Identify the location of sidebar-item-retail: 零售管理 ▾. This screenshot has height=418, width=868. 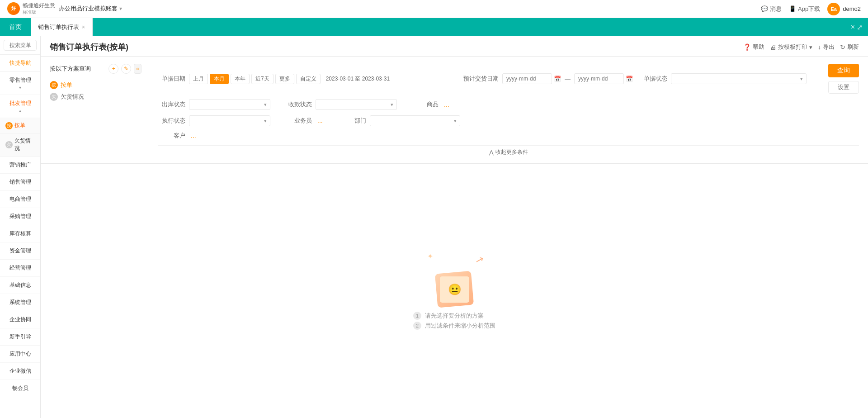
(20, 83).